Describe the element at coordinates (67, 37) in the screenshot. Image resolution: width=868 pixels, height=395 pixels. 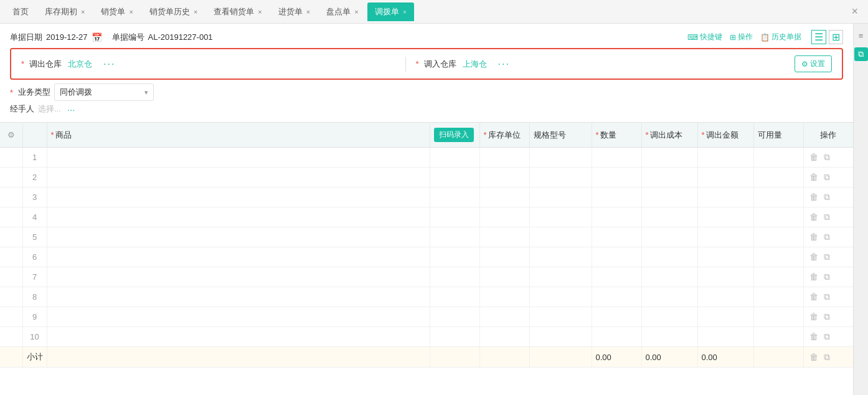
I see `date-value: 2019-12-27` at that location.